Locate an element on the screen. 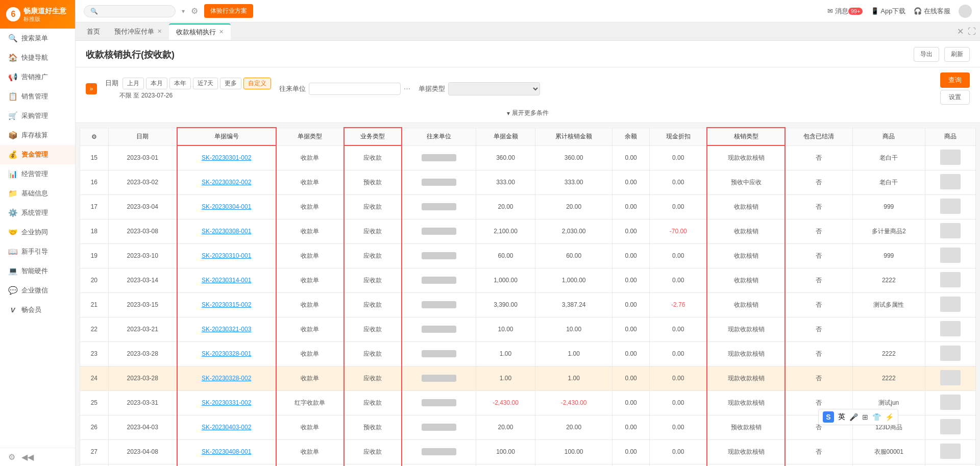 The image size is (980, 466). bill-no-link: SK-20230308-001 is located at coordinates (227, 231).